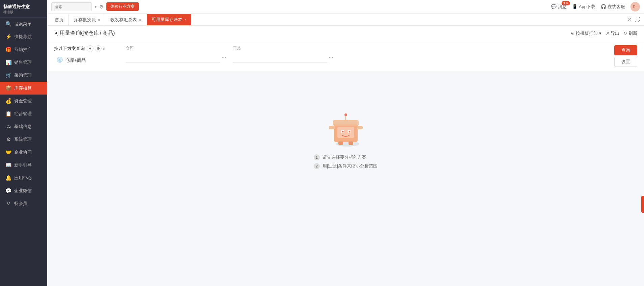 The image size is (644, 286). Describe the element at coordinates (575, 7) in the screenshot. I see `phone-icon: 📱` at that location.